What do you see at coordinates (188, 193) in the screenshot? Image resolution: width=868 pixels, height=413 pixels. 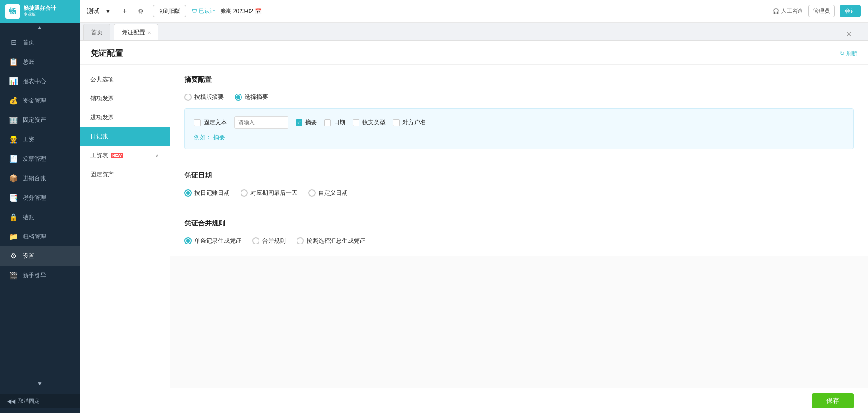 I see `radio-circle-journal-date` at bounding box center [188, 193].